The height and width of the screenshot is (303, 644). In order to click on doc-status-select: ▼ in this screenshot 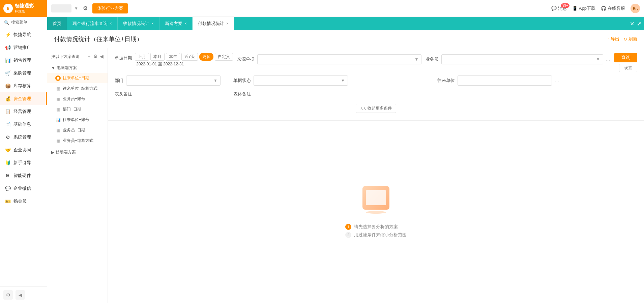, I will do `click(301, 81)`.